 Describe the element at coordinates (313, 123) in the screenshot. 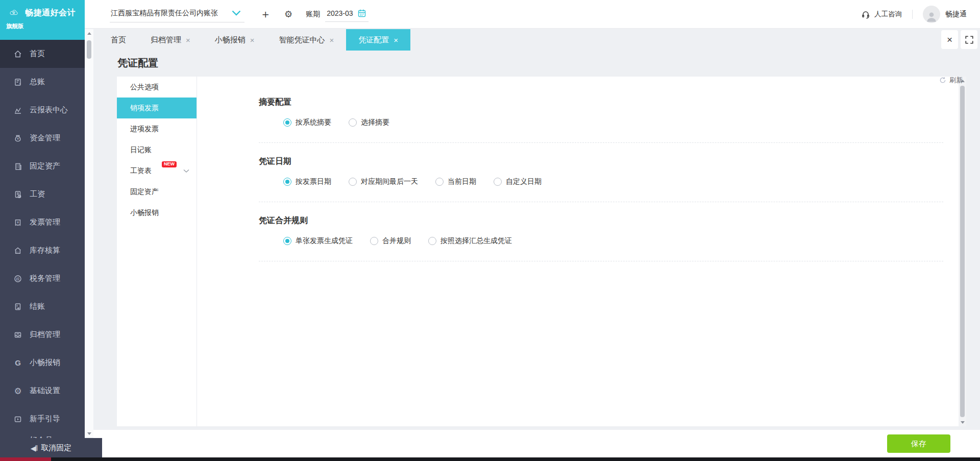

I see `radio-label: 按系统摘要` at that location.